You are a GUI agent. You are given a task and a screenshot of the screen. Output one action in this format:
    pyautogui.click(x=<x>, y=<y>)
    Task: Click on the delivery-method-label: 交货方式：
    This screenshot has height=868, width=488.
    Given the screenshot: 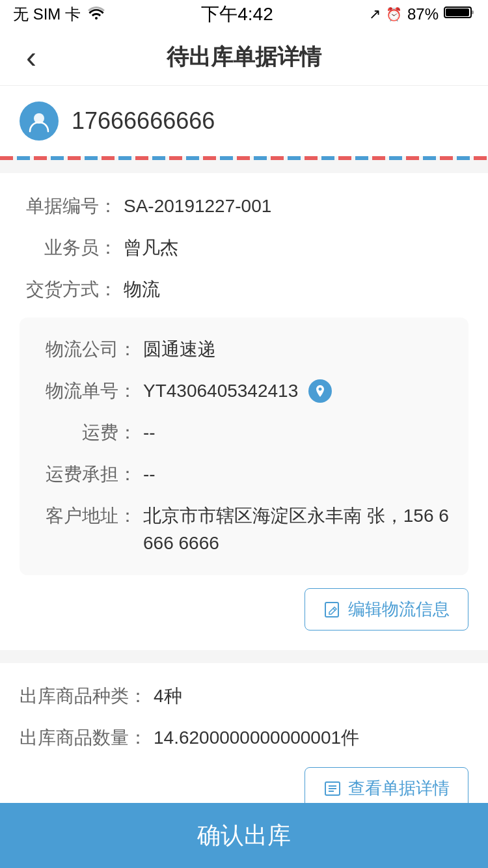 What is the action you would take?
    pyautogui.click(x=72, y=290)
    